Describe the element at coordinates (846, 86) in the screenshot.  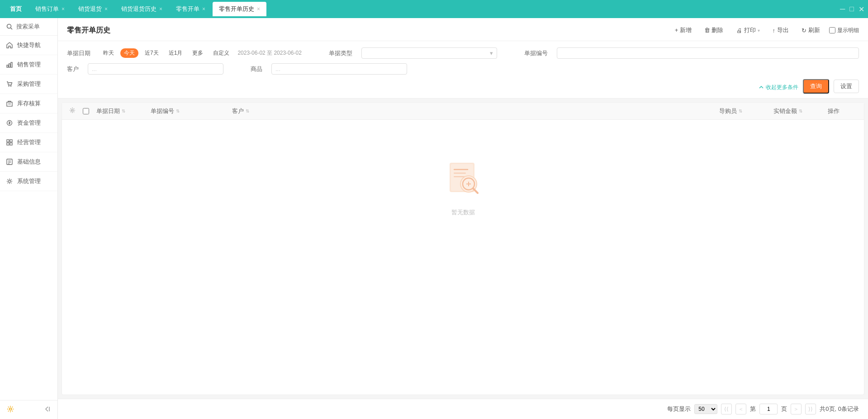
I see `settings-button: 设置` at that location.